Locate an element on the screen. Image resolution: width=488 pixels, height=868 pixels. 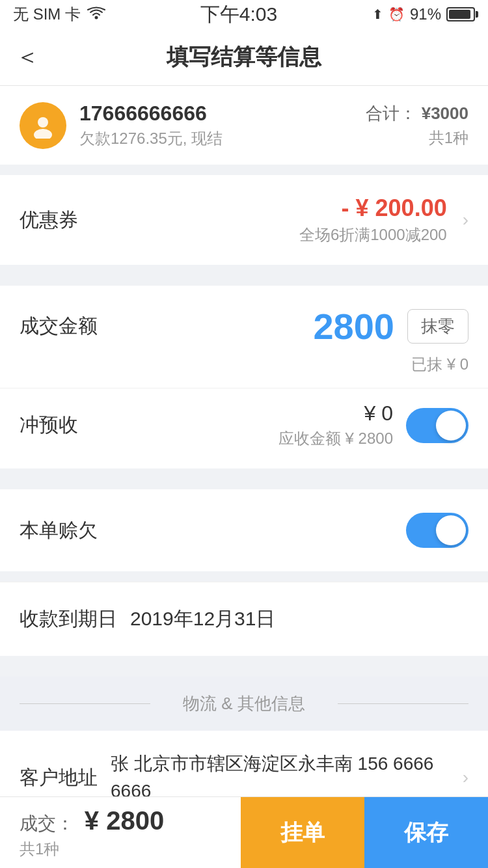
avatar is located at coordinates (43, 126).